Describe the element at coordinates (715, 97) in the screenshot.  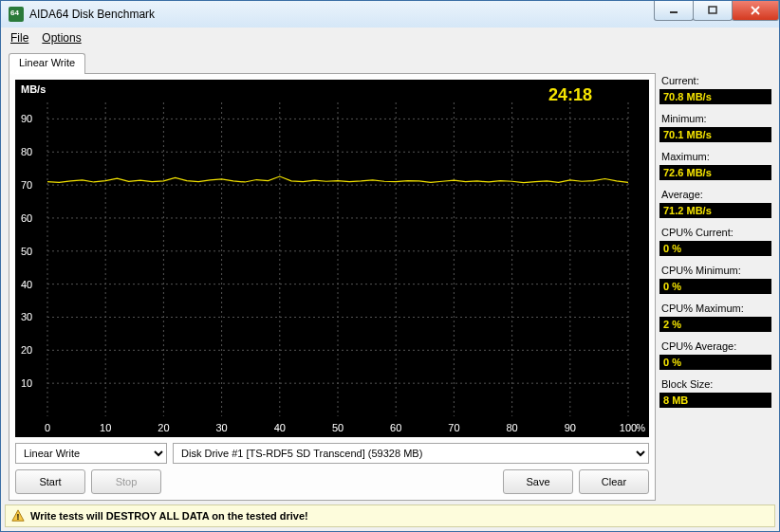
I see `current-value: 70.8 MB/s` at that location.